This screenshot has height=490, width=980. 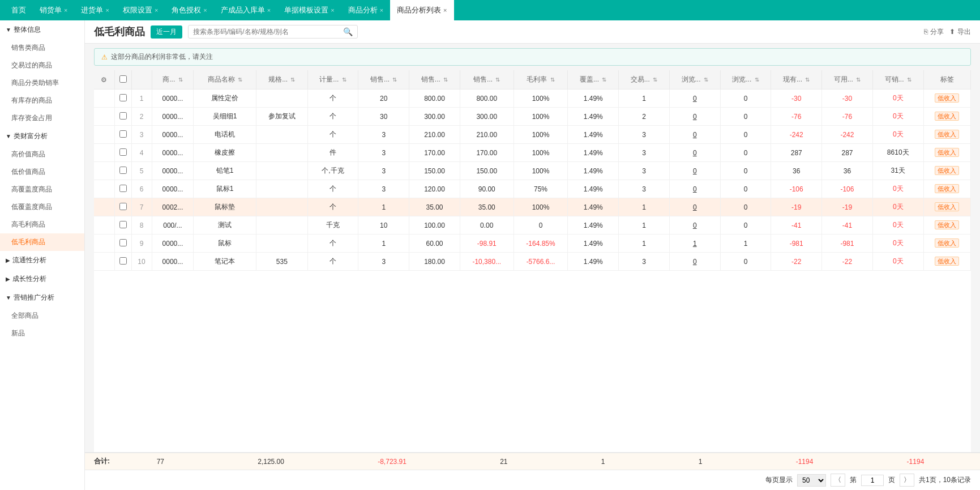 I want to click on sidebar-item-low-margin: 低毛利商品, so click(x=42, y=242).